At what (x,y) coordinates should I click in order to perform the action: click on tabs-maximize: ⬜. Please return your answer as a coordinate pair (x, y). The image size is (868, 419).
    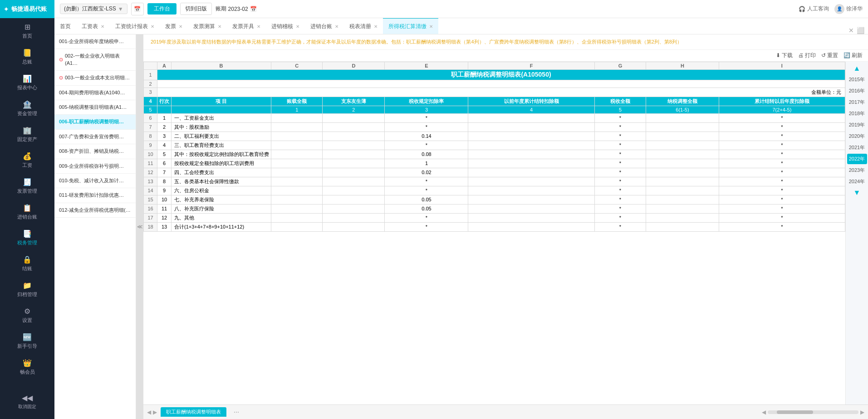
    Looking at the image, I should click on (860, 30).